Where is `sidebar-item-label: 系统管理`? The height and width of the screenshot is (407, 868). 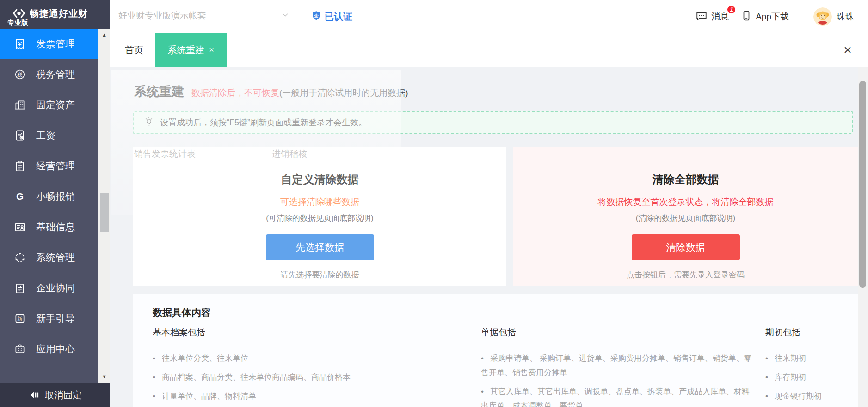 sidebar-item-label: 系统管理 is located at coordinates (55, 258).